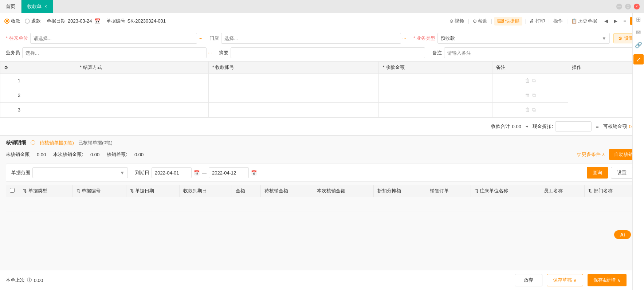  I want to click on tab-home: 首页, so click(11, 7).